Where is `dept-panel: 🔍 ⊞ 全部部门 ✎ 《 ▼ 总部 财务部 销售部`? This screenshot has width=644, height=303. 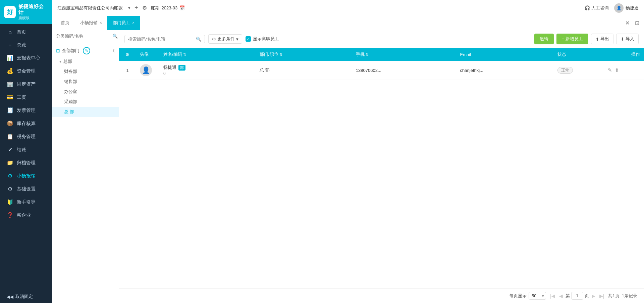
dept-panel: 🔍 ⊞ 全部部门 ✎ 《 ▼ 总部 财务部 销售部 is located at coordinates (86, 167).